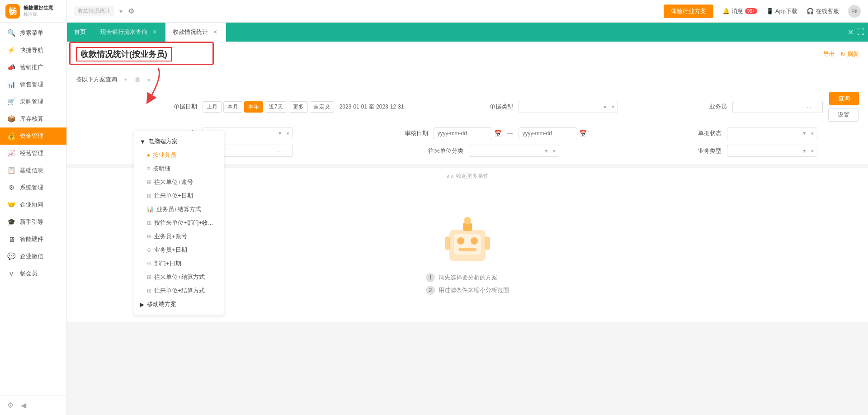 The width and height of the screenshot is (868, 415). I want to click on tab-collection-stat: 收款情况统计 ✕, so click(196, 32).